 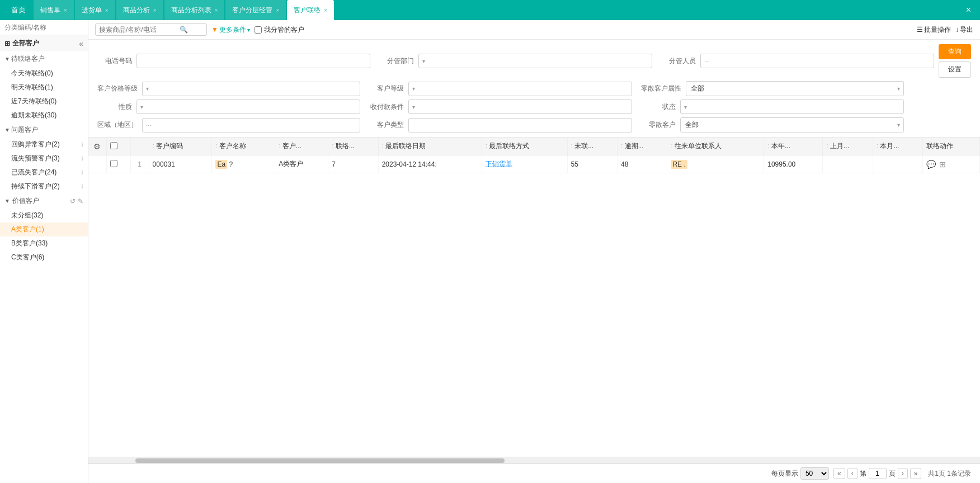 I want to click on sidebar-item-class-b: B类客户(33), so click(x=44, y=244).